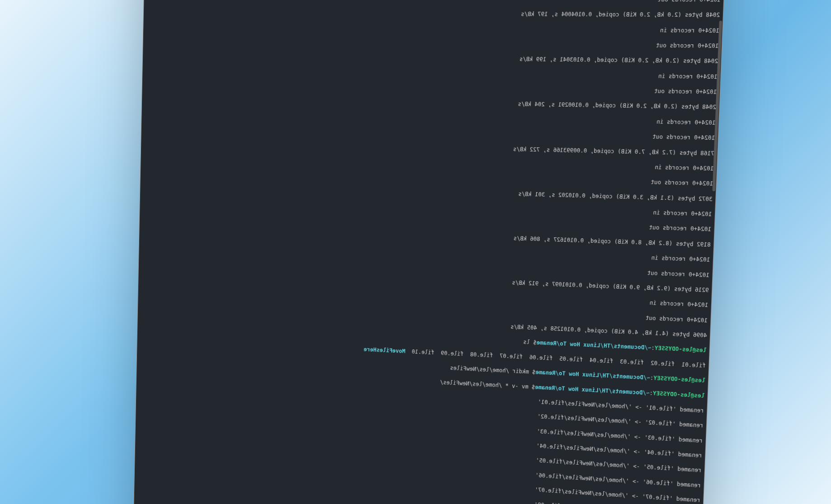  I want to click on cmd-ls: ls, so click(528, 343).